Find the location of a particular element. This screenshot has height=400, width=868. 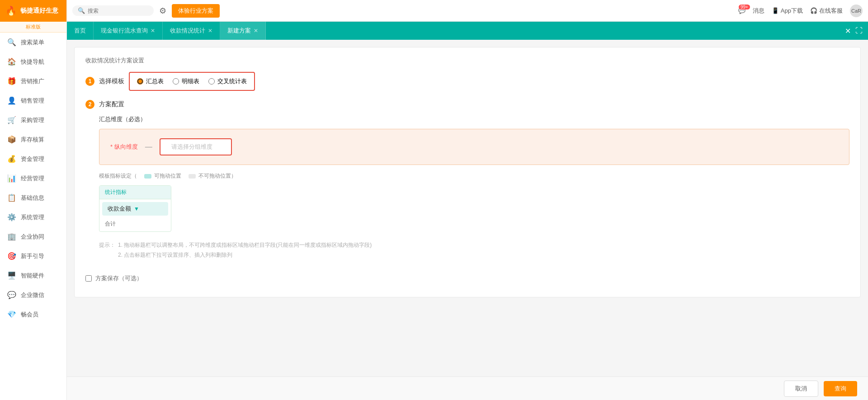

sidebar-item-sales: 👤 销售管理 is located at coordinates (33, 100).